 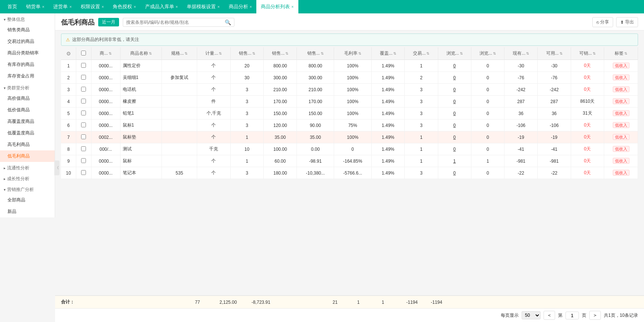 I want to click on col-unit: 计量...⇅, so click(x=214, y=54).